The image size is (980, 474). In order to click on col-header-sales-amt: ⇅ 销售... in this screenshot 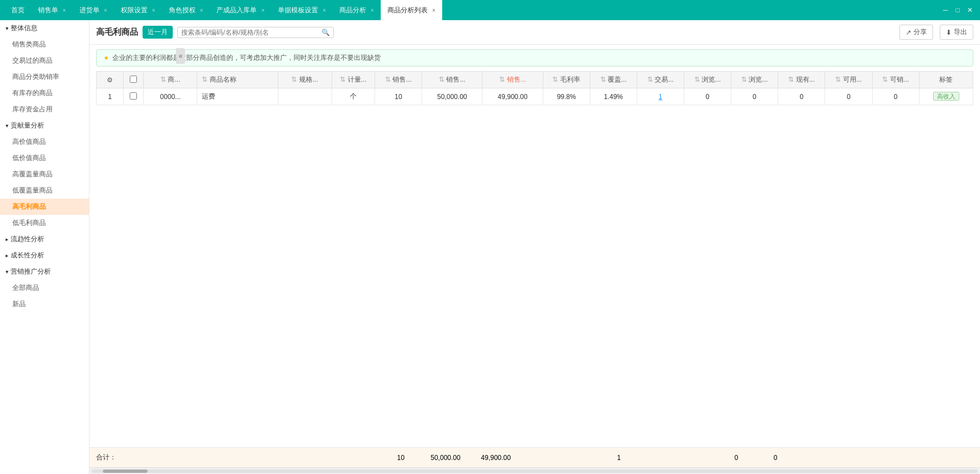, I will do `click(452, 80)`.